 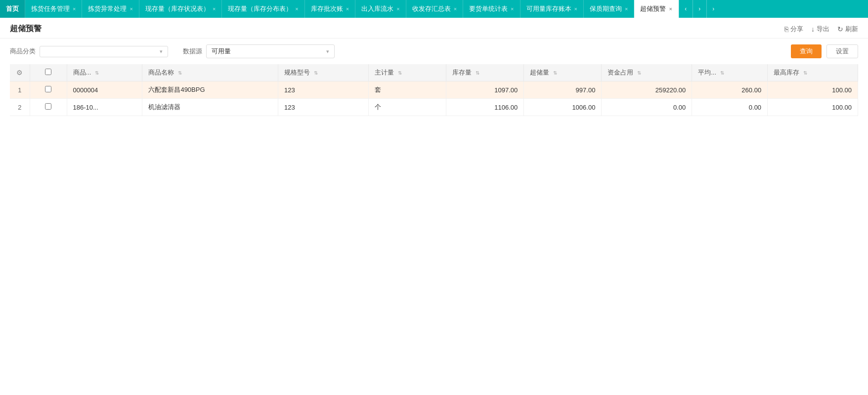 I want to click on header-actions: ⎘ 分享 ↓ 导出 ↻ 刷新, so click(x=822, y=29).